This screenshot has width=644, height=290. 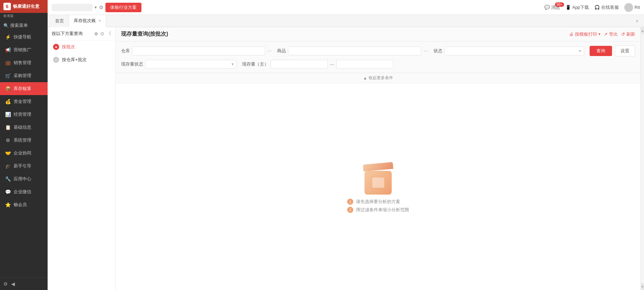 What do you see at coordinates (296, 7) in the screenshot?
I see `topbar-left: ▾ ⚙ 体验行业方案` at bounding box center [296, 7].